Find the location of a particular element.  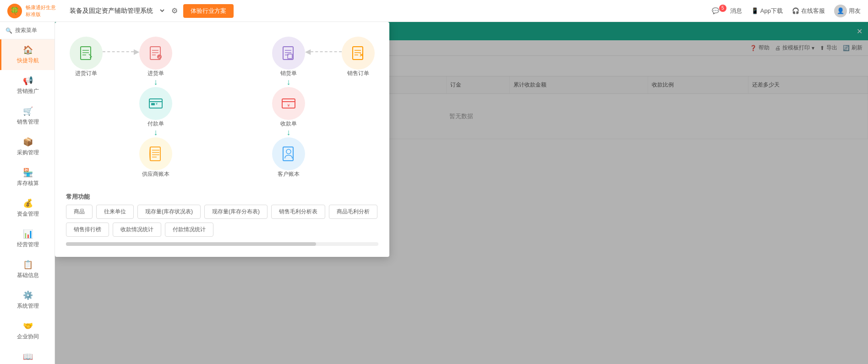

modal-scrollbar is located at coordinates (222, 244).